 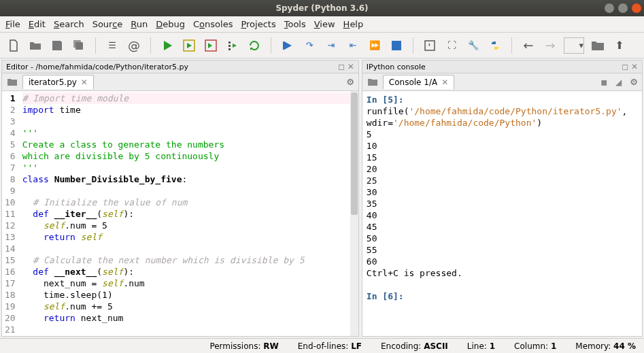 What do you see at coordinates (322, 8) in the screenshot?
I see `window-title: Spyder (Python 3.6)` at bounding box center [322, 8].